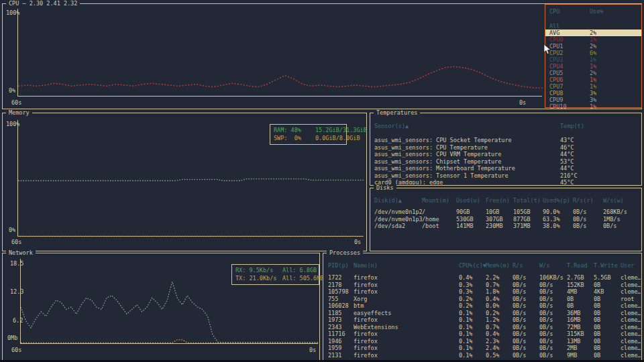  I want to click on cpu-usage-value: 2%, so click(616, 73).